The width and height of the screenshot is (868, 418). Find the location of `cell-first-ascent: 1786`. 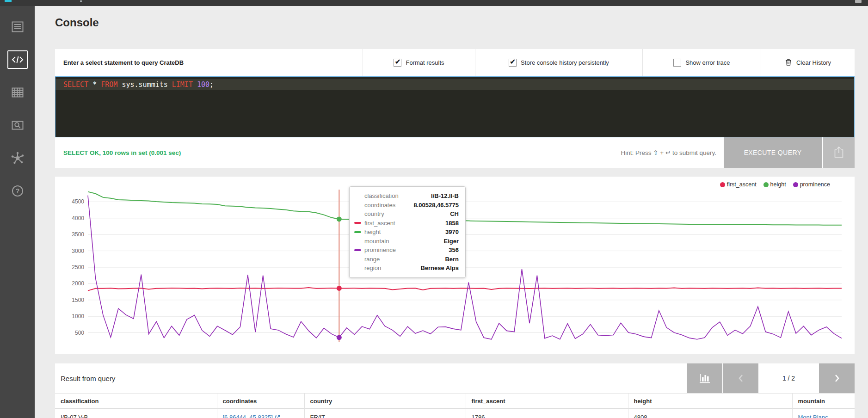

cell-first-ascent: 1786 is located at coordinates (547, 413).